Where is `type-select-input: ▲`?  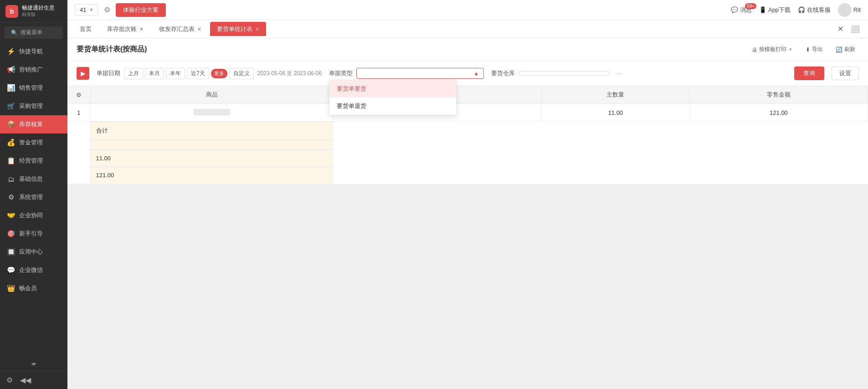
type-select-input: ▲ is located at coordinates (420, 73).